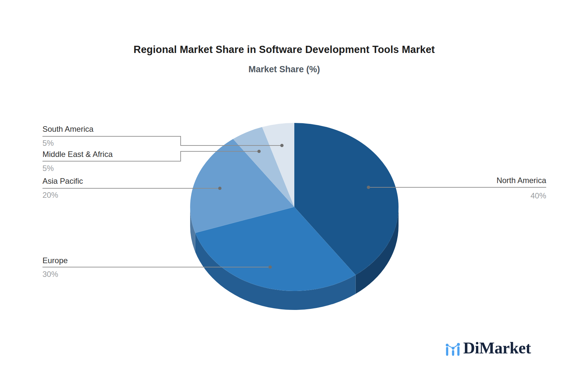 The image size is (588, 391). What do you see at coordinates (63, 181) in the screenshot?
I see `callout-asia-pacific-label: Asia Pacific` at bounding box center [63, 181].